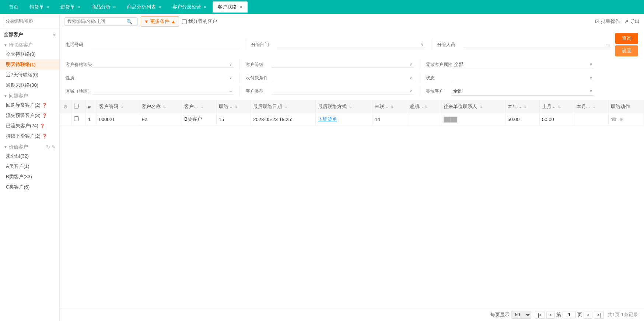  I want to click on retail-attr-select: 全部 ∨, so click(523, 65).